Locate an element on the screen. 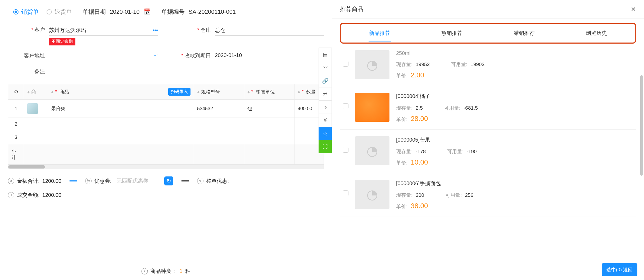 The width and height of the screenshot is (644, 280). stock-value: -178 is located at coordinates (421, 152).